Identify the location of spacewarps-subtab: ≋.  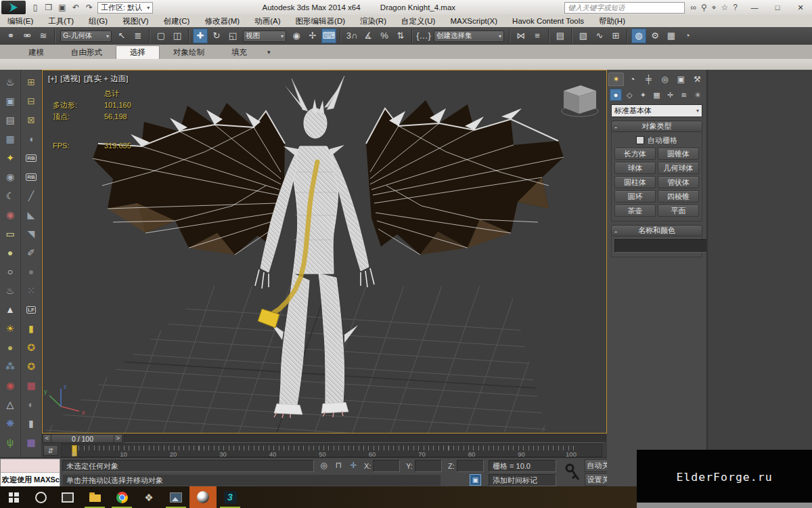
(684, 95).